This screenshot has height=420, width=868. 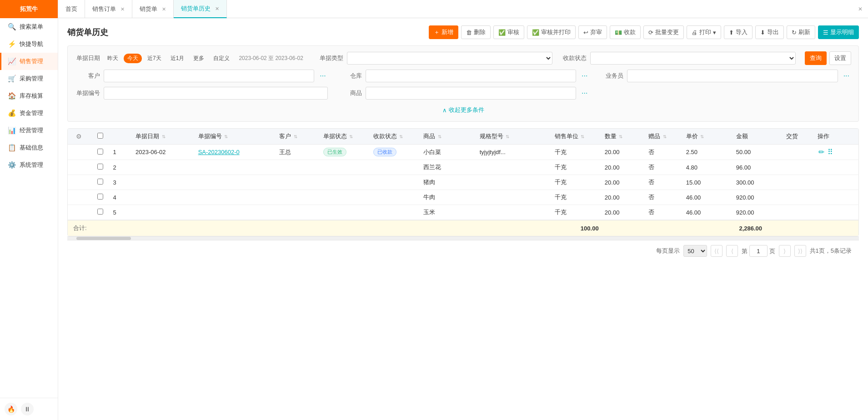 I want to click on doc-number-sort-icon: ⇅, so click(x=226, y=136).